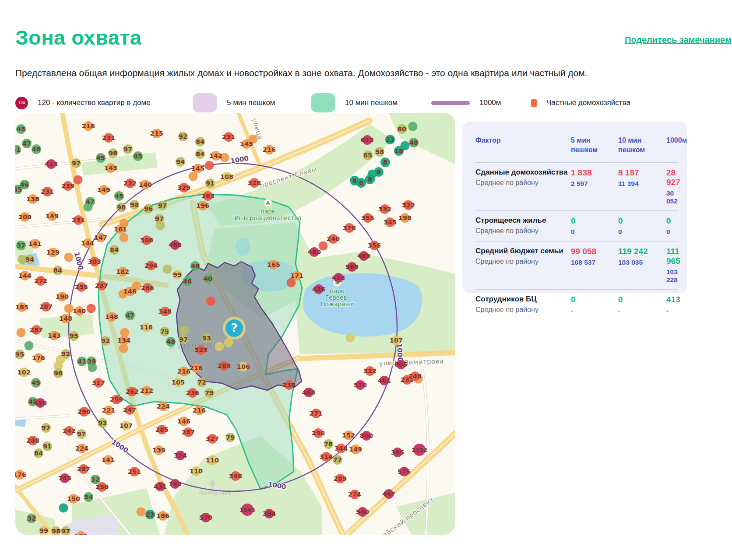  I want to click on map-dot: 148, so click(112, 317).